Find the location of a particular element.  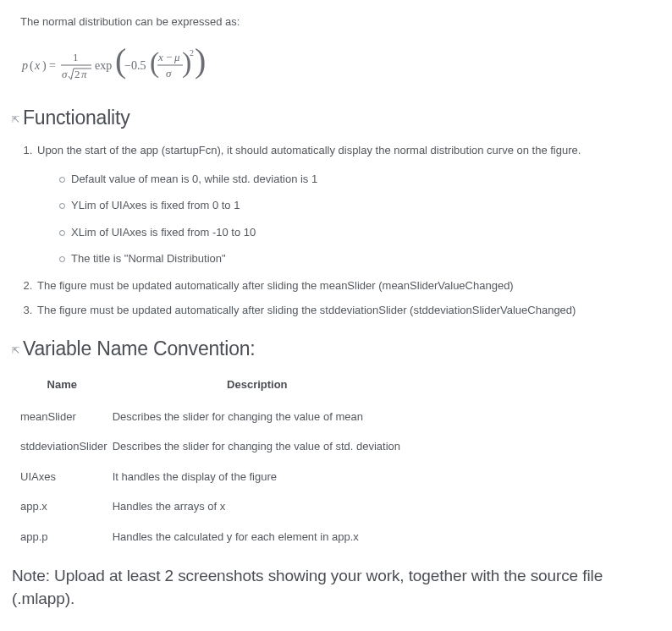

table-row: meanSlider Describes the slider for chan… is located at coordinates (215, 417).